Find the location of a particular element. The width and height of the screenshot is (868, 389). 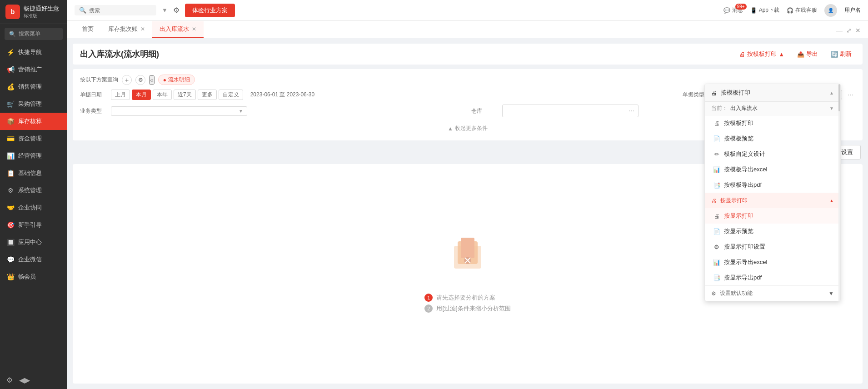

sales-icon: 💰 is located at coordinates (10, 87).